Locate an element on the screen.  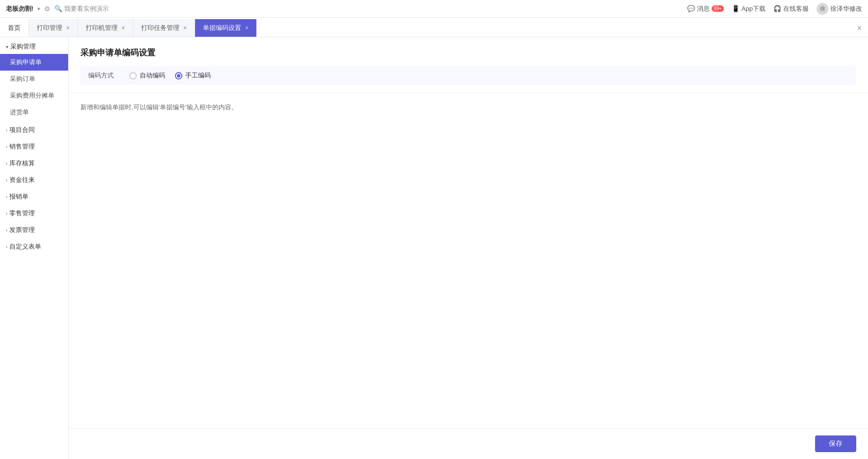
sidebar-group-procurement: ▾ 采购管理 is located at coordinates (34, 46).